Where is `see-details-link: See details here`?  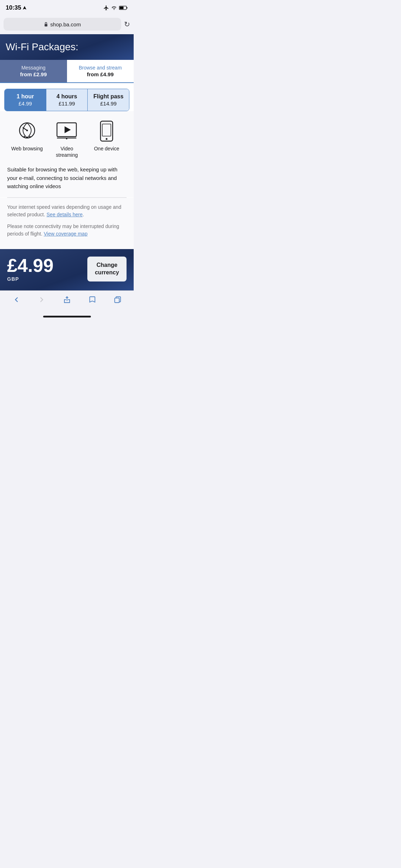
see-details-link: See details here is located at coordinates (65, 215).